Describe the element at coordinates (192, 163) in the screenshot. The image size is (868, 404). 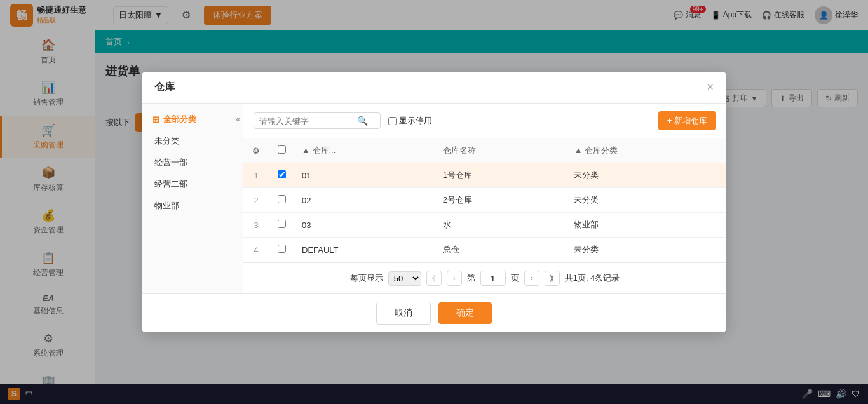
I see `category-item-ops1: 经营一部` at that location.